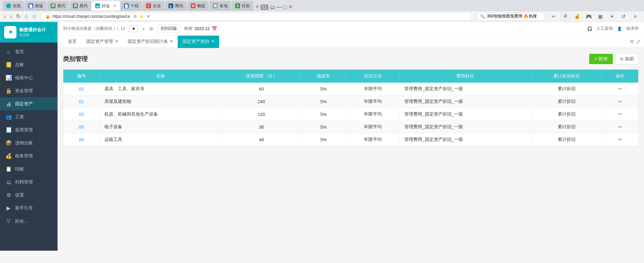  What do you see at coordinates (590, 29) in the screenshot?
I see `consultant-icon: 🎧` at bounding box center [590, 29].